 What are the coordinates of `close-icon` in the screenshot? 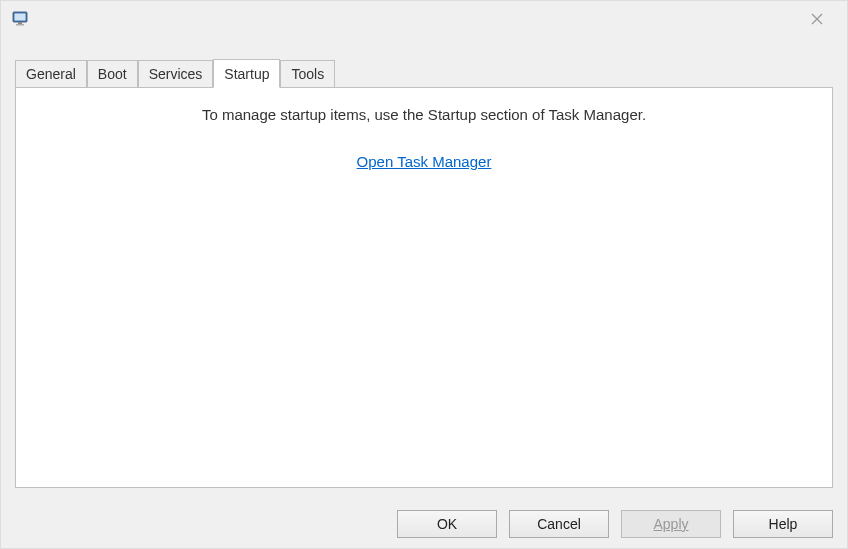 It's located at (817, 19).